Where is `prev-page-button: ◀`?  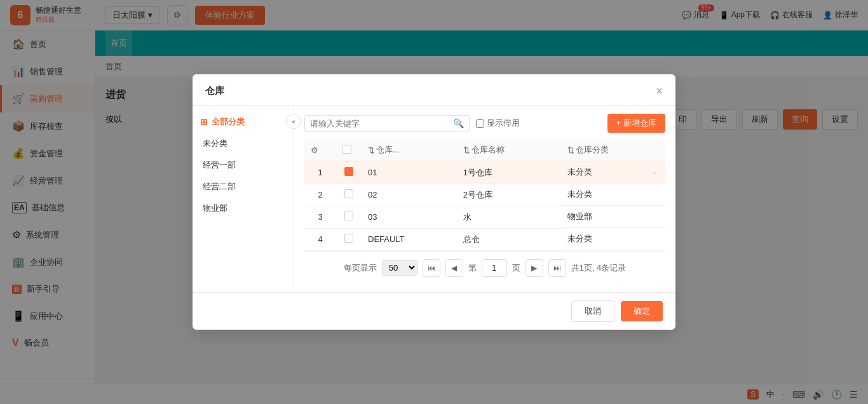 prev-page-button: ◀ is located at coordinates (454, 268).